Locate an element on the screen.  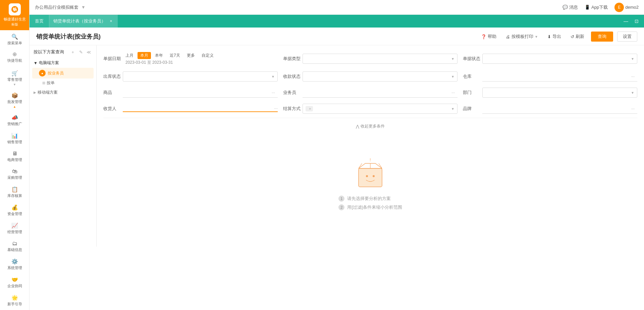
brand-input: ··· is located at coordinates (560, 109).